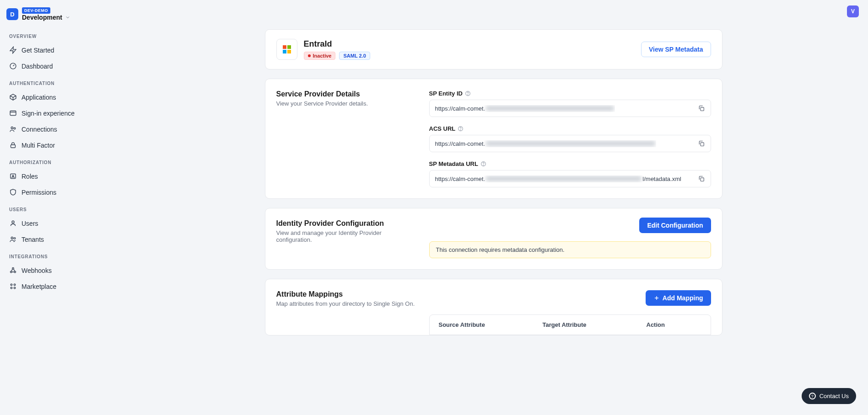 The width and height of the screenshot is (868, 415). What do you see at coordinates (346, 303) in the screenshot?
I see `attr-section-desc: Map attributes from your directory to Si…` at bounding box center [346, 303].